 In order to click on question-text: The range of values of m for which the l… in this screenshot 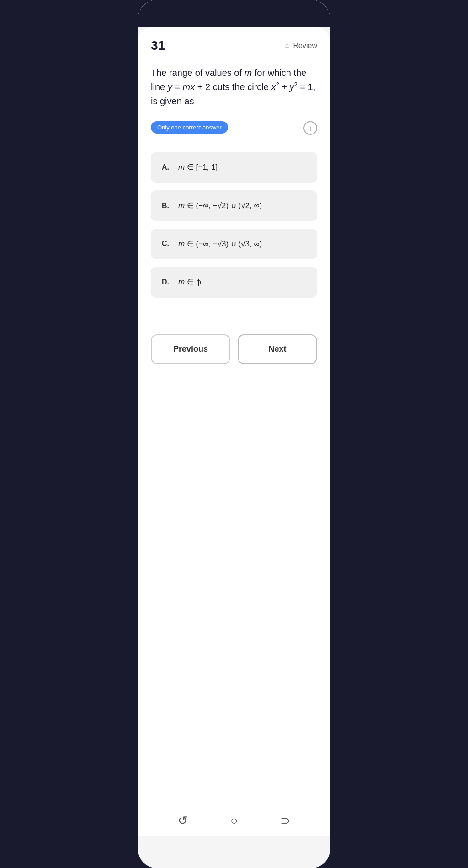, I will do `click(234, 87)`.